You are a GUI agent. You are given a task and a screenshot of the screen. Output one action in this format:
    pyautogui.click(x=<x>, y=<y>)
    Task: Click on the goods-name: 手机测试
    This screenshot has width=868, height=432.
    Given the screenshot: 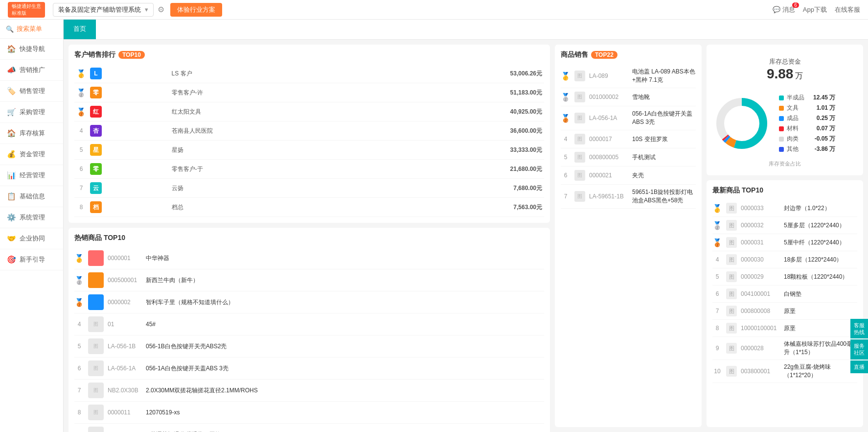 What is the action you would take?
    pyautogui.click(x=664, y=158)
    